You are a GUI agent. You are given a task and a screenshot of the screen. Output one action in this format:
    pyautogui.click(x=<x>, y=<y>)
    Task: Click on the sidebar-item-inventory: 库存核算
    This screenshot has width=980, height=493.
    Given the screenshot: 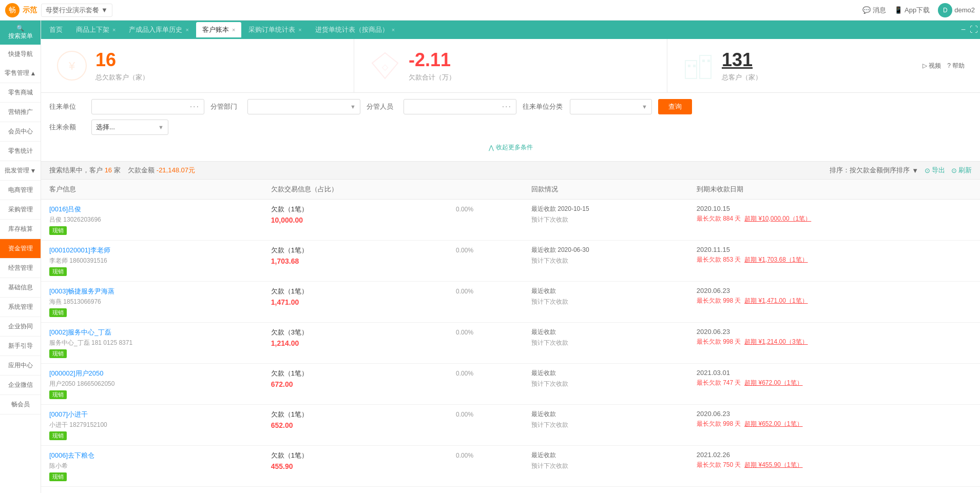 What is the action you would take?
    pyautogui.click(x=21, y=229)
    